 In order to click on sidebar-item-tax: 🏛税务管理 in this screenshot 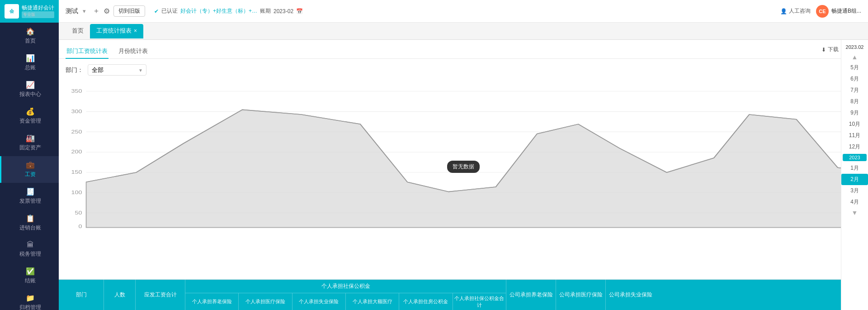, I will do `click(29, 249)`.